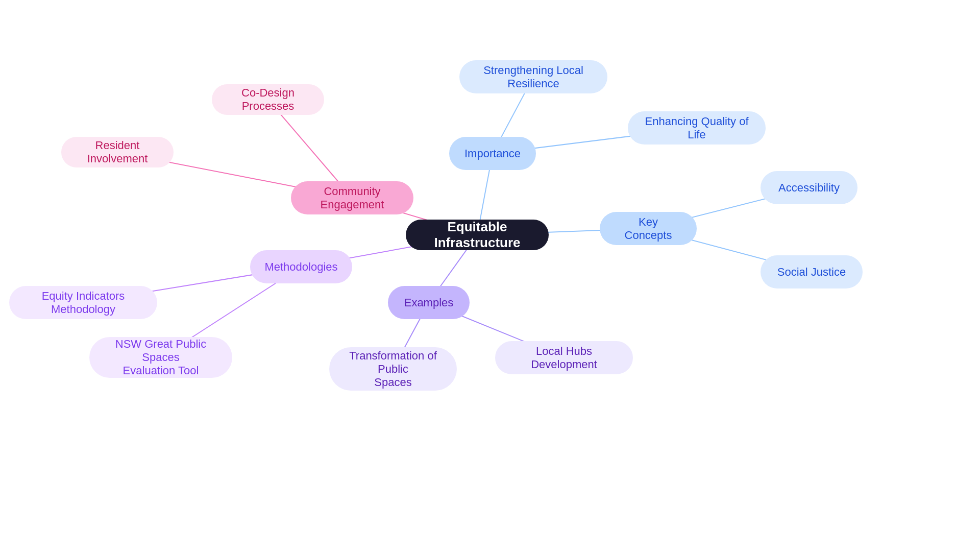  Describe the element at coordinates (493, 153) in the screenshot. I see `node-importance: Importance` at that location.